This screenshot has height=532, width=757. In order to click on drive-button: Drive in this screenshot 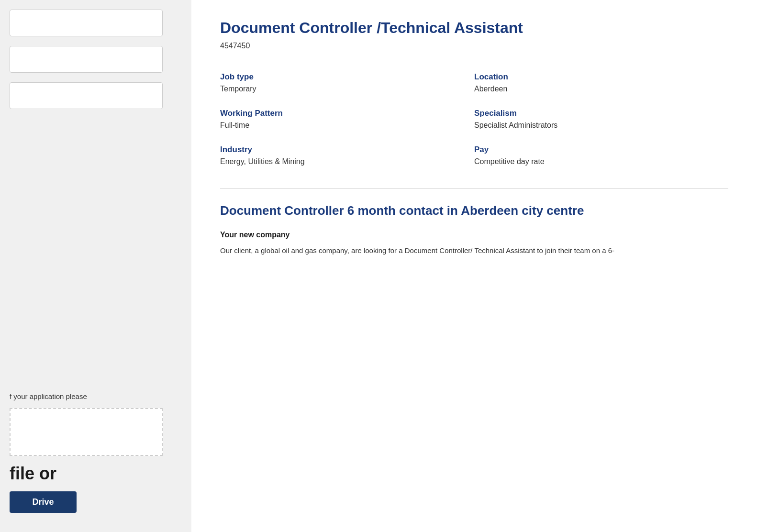, I will do `click(43, 502)`.